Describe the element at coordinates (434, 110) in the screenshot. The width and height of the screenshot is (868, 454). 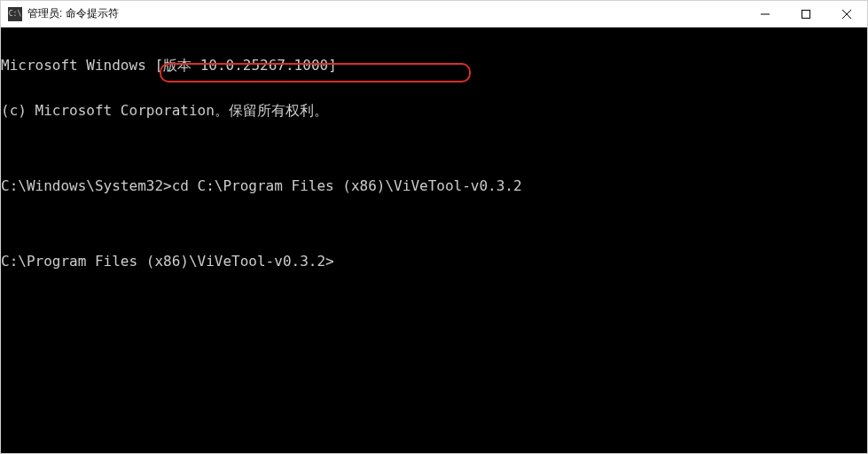
I see `terminal-line: (c) Microsoft Corporation。保留所有权利。` at that location.